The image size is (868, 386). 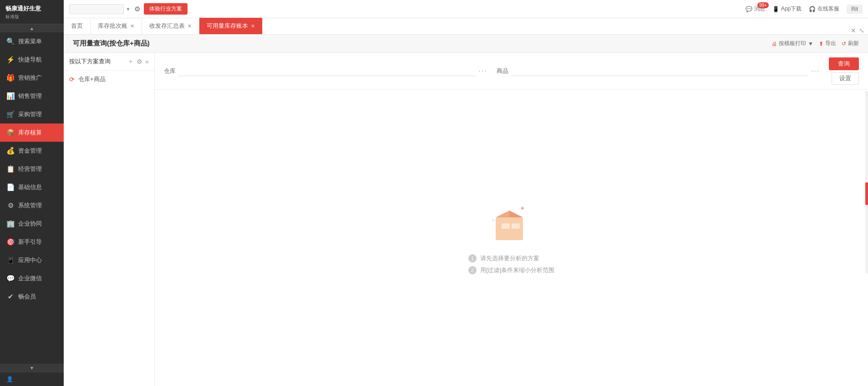 I want to click on print-btn: 🖨 按模板打印 ▼, so click(x=792, y=44).